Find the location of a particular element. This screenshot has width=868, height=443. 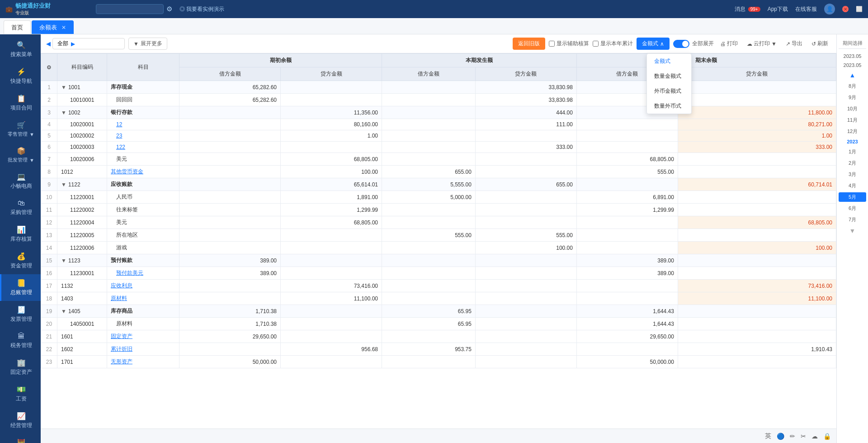

sidebar-item-invoice: 🧾 发票管理 is located at coordinates (20, 314).